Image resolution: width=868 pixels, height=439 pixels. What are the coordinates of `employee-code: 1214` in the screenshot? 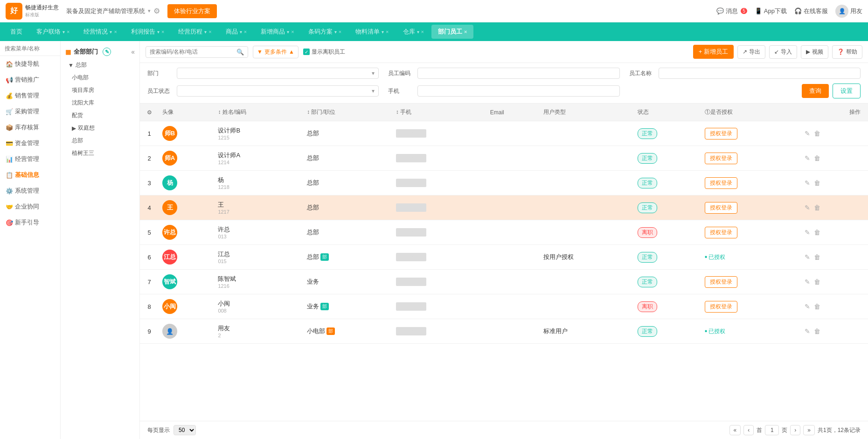 It's located at (258, 162).